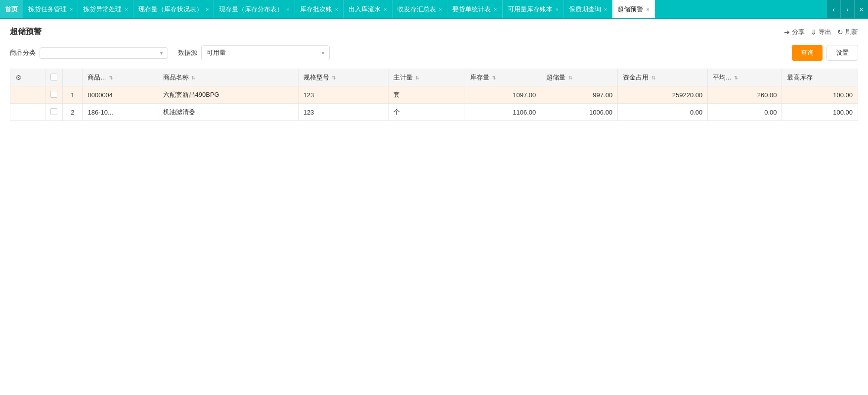 The image size is (868, 395). I want to click on nav-label-batch-ledger: 库存批次账, so click(316, 9).